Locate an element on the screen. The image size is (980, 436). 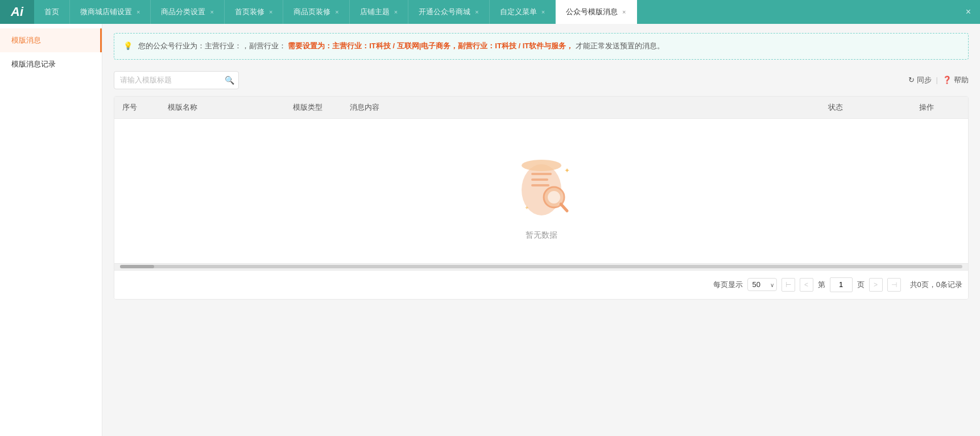
empty-illustration: ✦ ✦ is located at coordinates (541, 187).